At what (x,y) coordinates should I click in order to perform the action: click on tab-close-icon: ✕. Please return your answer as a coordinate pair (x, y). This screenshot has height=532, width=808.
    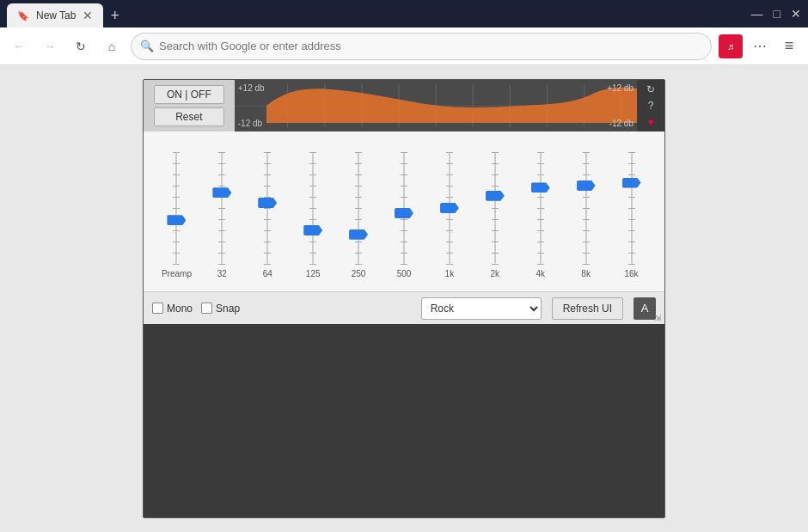
    Looking at the image, I should click on (88, 15).